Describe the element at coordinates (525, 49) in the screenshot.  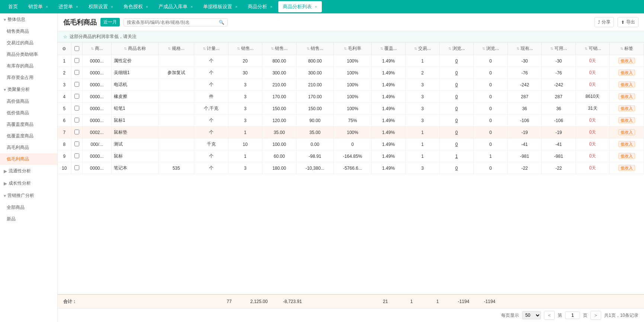
I see `th-current-stock: ⇅现有...` at that location.